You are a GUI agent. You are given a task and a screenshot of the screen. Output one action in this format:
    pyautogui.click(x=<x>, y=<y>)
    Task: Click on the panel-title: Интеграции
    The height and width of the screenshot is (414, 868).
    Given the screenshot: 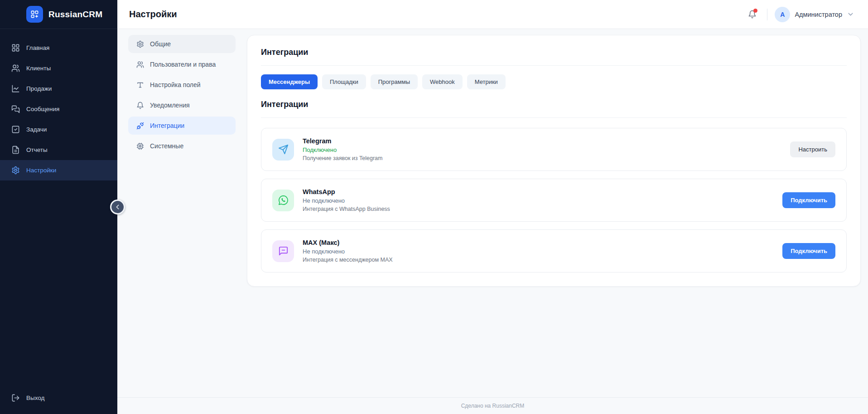 What is the action you would take?
    pyautogui.click(x=554, y=53)
    